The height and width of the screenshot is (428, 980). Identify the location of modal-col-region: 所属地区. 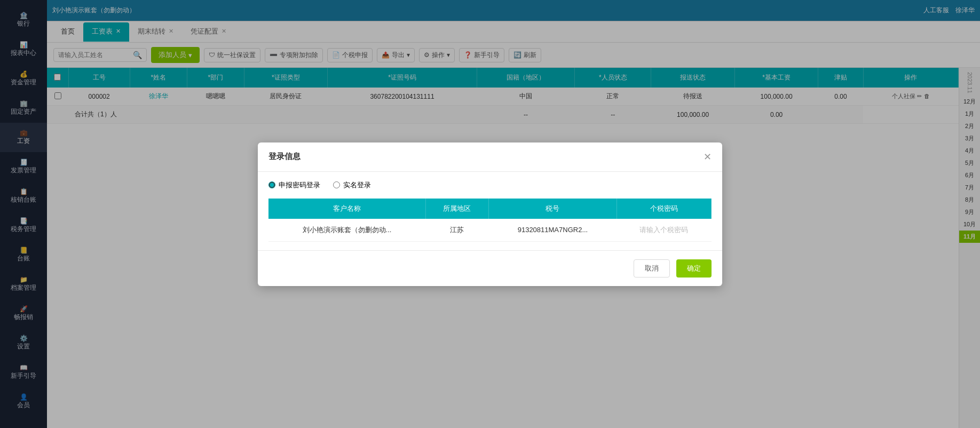
(457, 209).